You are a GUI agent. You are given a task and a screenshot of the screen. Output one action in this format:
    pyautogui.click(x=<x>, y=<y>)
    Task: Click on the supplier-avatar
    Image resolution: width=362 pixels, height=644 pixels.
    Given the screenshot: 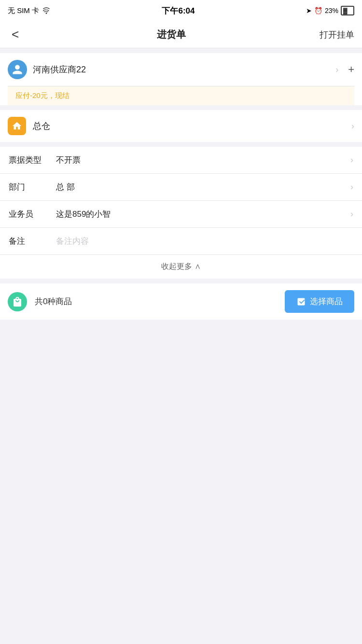 What is the action you would take?
    pyautogui.click(x=17, y=70)
    